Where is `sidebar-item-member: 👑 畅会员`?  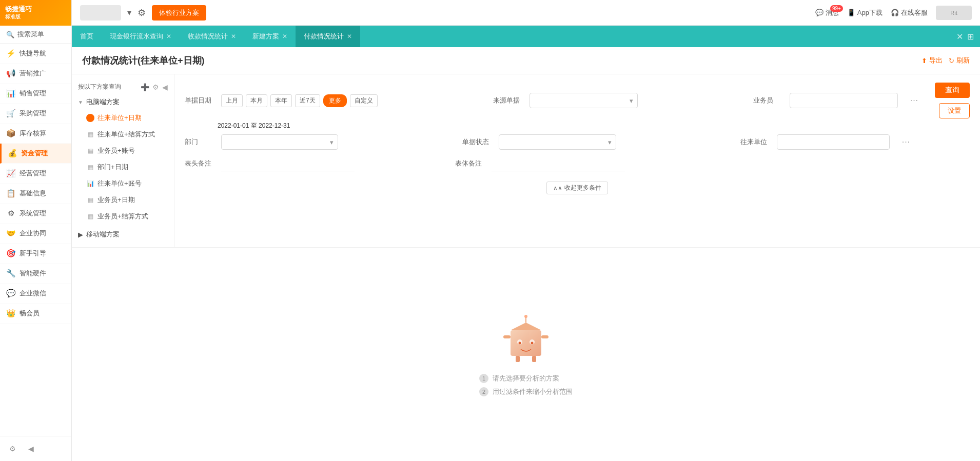
sidebar-item-member: 👑 畅会员 is located at coordinates (36, 314).